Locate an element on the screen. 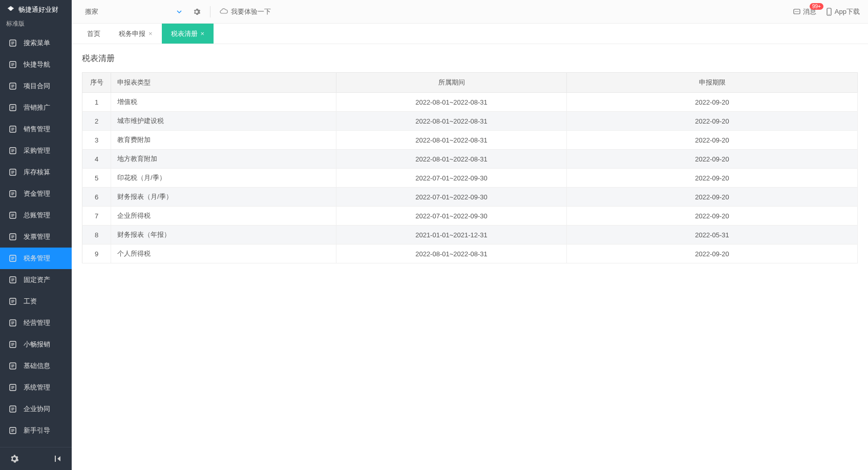  cell-type: 地方教育附加 is located at coordinates (224, 159).